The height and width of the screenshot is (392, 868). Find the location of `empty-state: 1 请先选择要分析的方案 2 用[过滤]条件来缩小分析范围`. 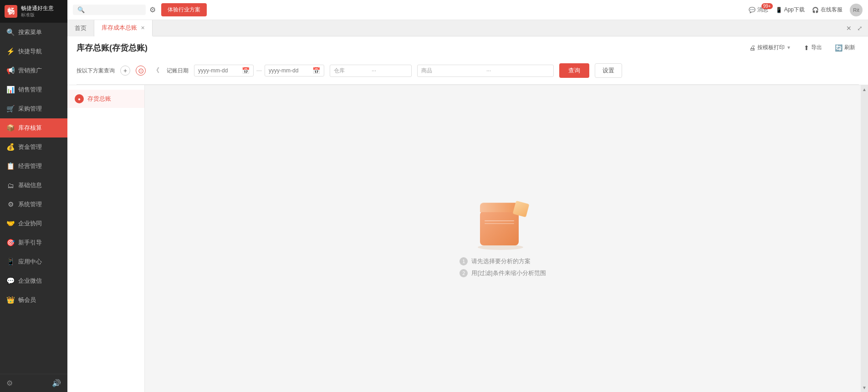

empty-state: 1 请先选择要分析的方案 2 用[过滤]条件来缩小分析范围 is located at coordinates (503, 239).